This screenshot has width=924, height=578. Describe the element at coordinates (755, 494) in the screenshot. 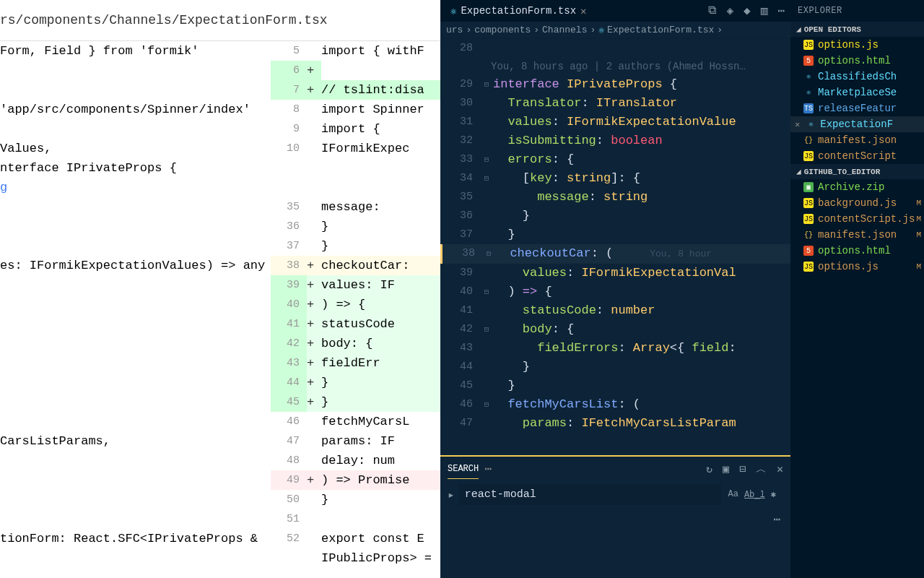

I see `whole-word-icon: Ab̲l` at that location.